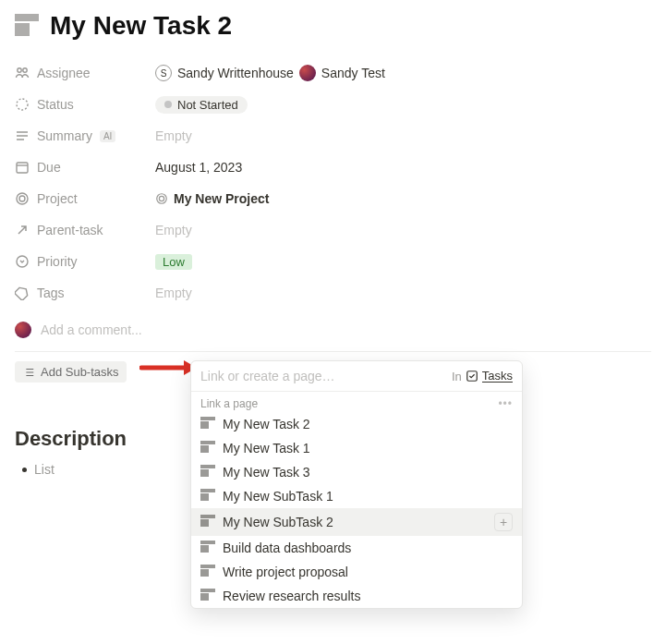  I want to click on due-label: Due, so click(85, 167).